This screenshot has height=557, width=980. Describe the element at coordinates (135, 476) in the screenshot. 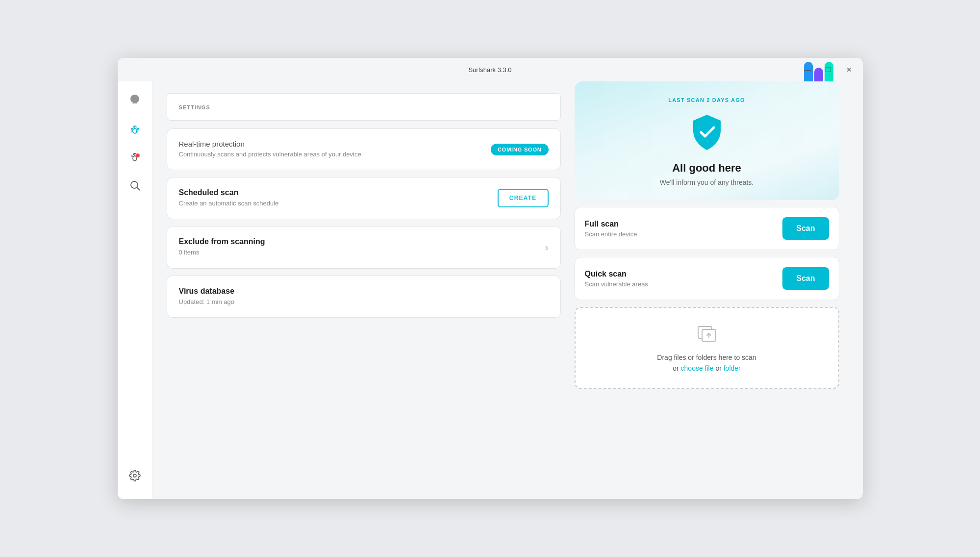

I see `gear-icon` at that location.